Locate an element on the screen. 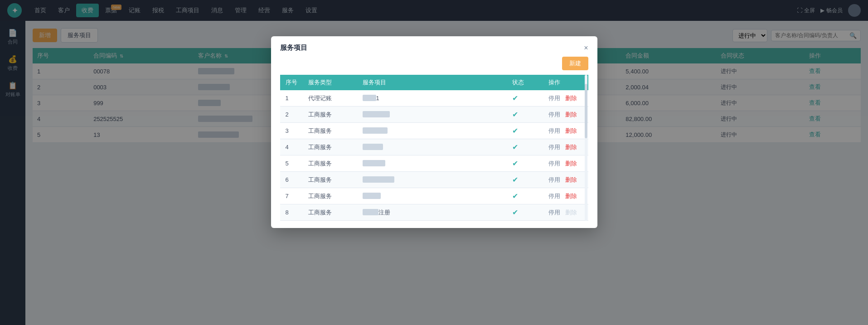 This screenshot has height=325, width=868. modal-col-seq: 序号 is located at coordinates (291, 82).